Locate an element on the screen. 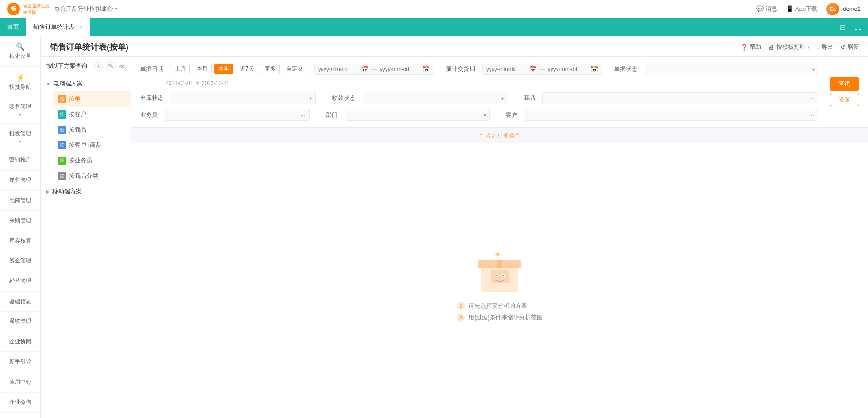  avatar: Ea is located at coordinates (833, 9).